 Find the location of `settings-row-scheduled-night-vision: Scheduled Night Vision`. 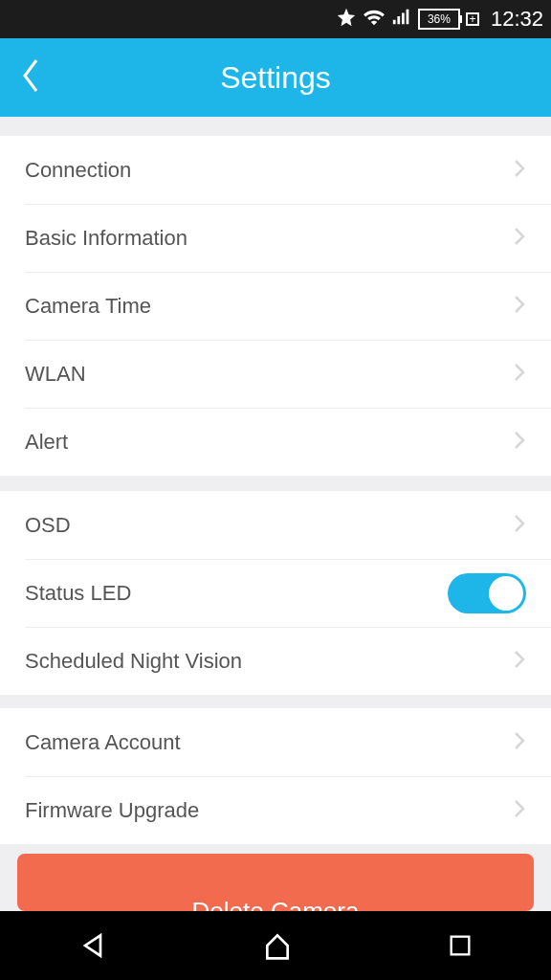

settings-row-scheduled-night-vision: Scheduled Night Vision is located at coordinates (276, 660).